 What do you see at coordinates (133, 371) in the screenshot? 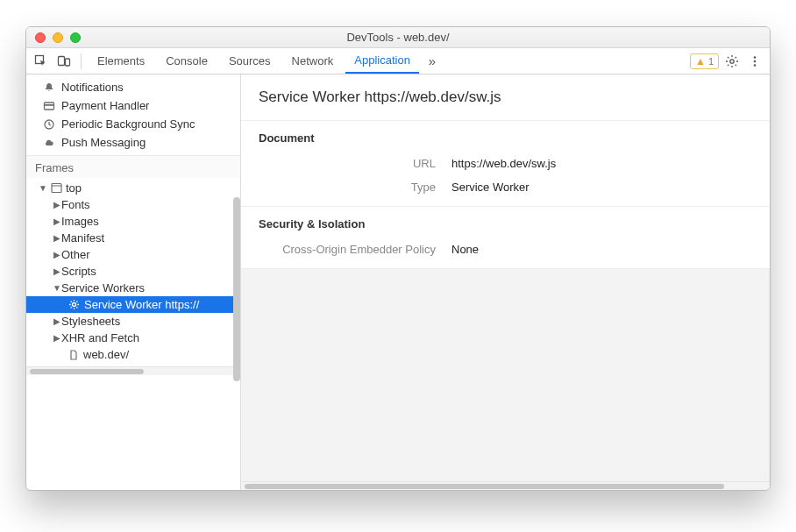
I see `sidebar-horizontal-scrollbar` at bounding box center [133, 371].